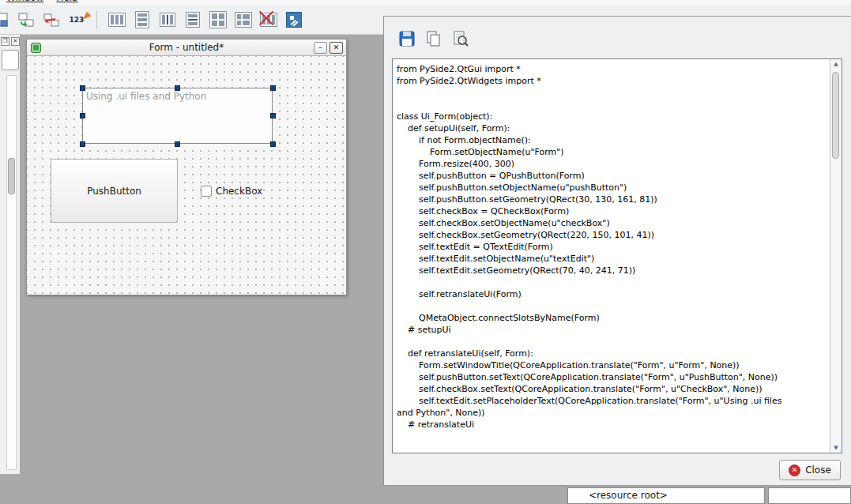 The image size is (851, 504). Describe the element at coordinates (82, 88) in the screenshot. I see `selection-handle-nw` at that location.